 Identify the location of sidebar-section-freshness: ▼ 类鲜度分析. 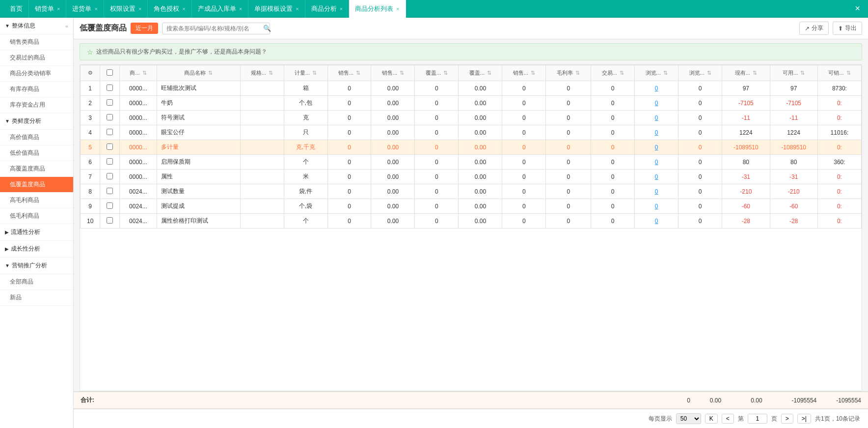
(36, 121).